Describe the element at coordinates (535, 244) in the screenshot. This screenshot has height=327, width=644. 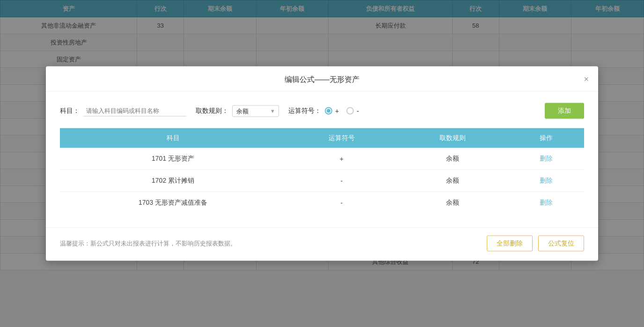
I see `footer-buttons: 全部删除 公式复位` at that location.